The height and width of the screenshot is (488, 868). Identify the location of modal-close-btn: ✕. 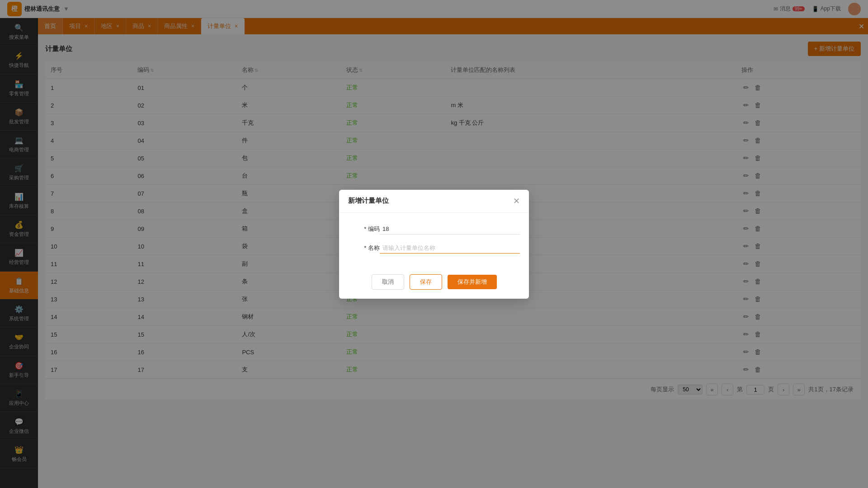
(516, 201).